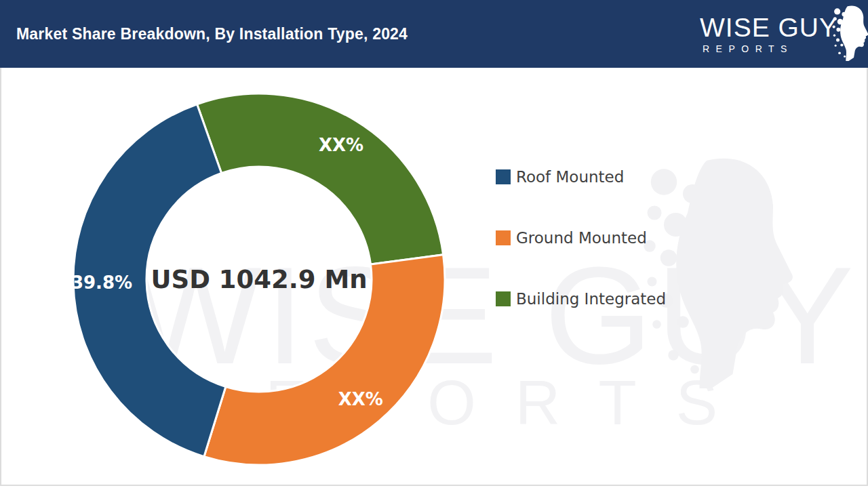  I want to click on legend-label: Roof Mounted, so click(570, 177).